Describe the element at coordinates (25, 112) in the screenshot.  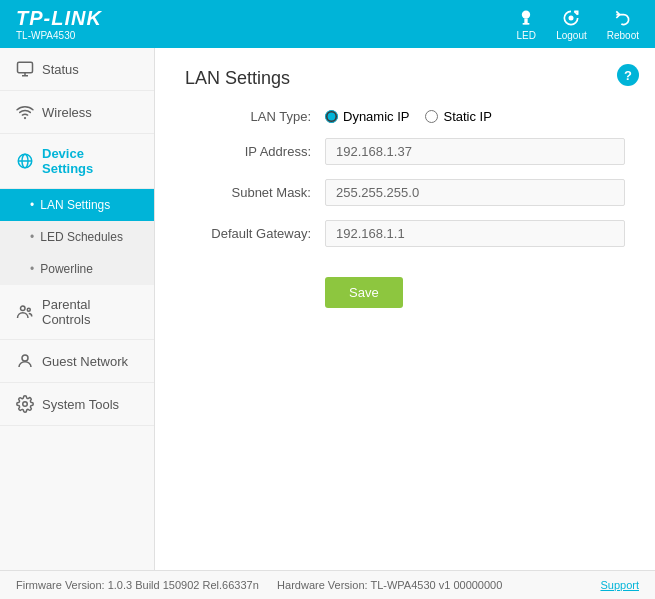
I see `wifi-icon` at that location.